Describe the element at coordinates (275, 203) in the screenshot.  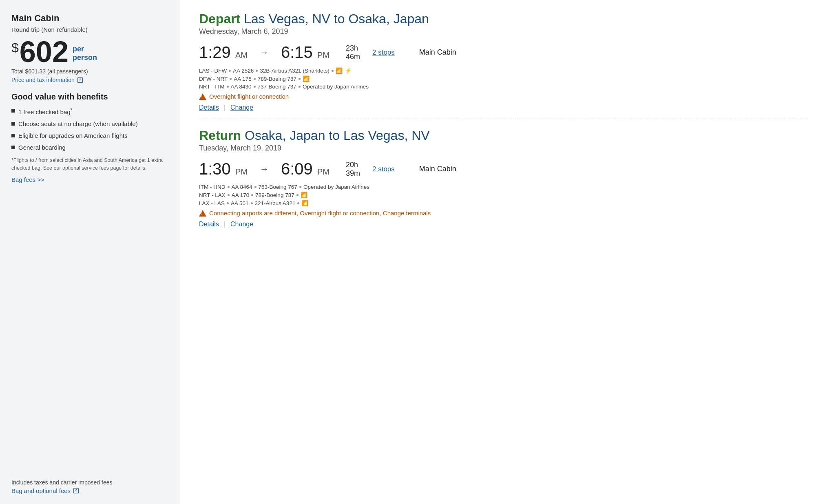
I see `leg-aircraft: 321-Airbus A321` at that location.